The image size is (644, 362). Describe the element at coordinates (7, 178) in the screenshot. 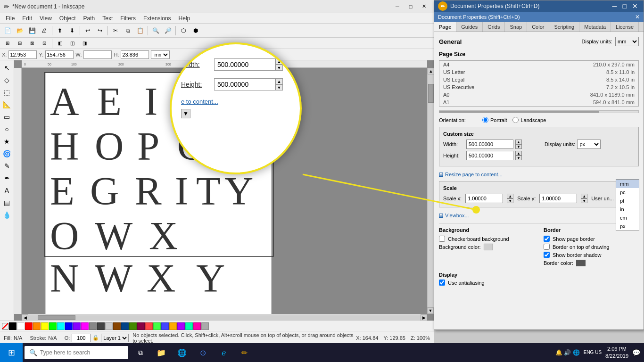

I see `callig-tool: ✒` at that location.